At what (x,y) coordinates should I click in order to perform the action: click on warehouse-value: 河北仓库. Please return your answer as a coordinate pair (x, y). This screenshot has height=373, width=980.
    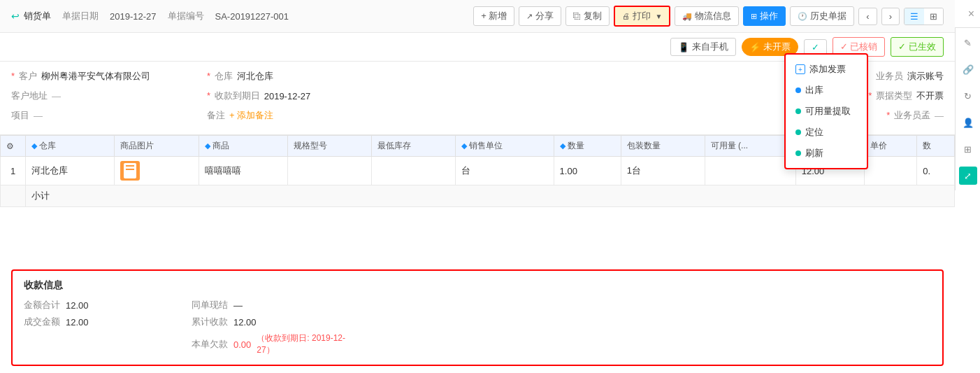
    Looking at the image, I should click on (255, 76).